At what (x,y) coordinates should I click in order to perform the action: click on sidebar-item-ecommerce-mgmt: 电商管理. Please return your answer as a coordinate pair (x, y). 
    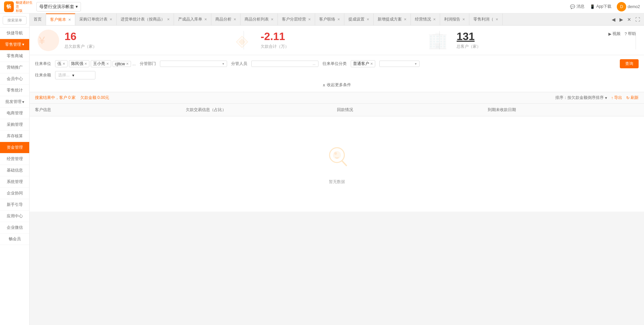
    Looking at the image, I should click on (15, 113).